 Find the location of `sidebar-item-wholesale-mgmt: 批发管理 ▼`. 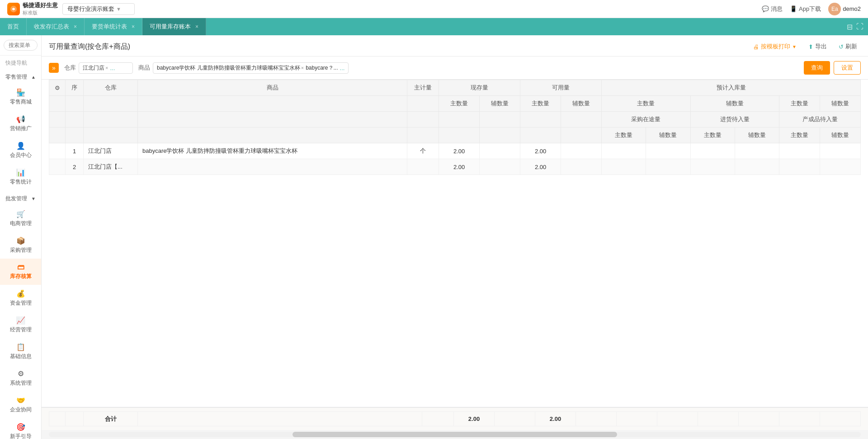

sidebar-item-wholesale-mgmt: 批发管理 ▼ is located at coordinates (21, 198).